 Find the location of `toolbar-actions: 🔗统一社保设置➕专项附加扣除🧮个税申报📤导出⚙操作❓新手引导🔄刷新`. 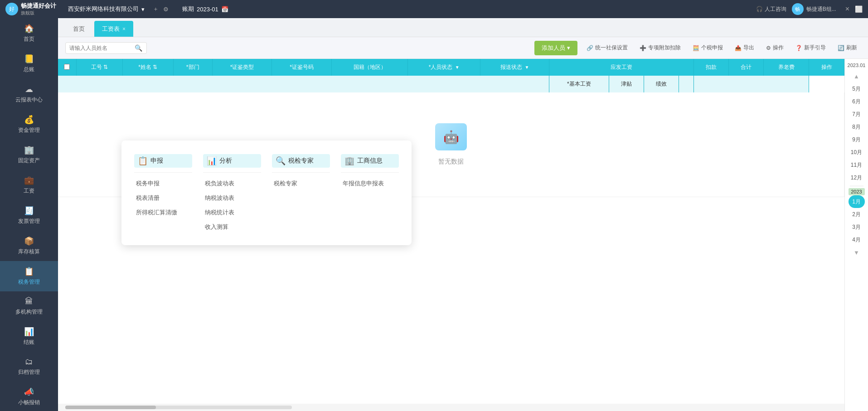

toolbar-actions: 🔗统一社保设置➕专项附加扣除🧮个税申报📤导出⚙操作❓新手引导🔄刷新 is located at coordinates (722, 48).